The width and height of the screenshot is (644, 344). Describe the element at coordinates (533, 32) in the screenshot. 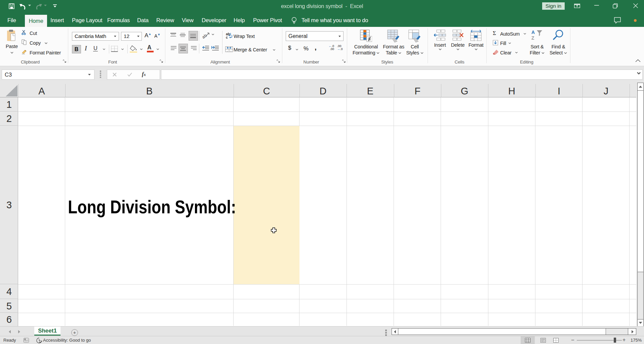

I see `svg-text: A` at that location.